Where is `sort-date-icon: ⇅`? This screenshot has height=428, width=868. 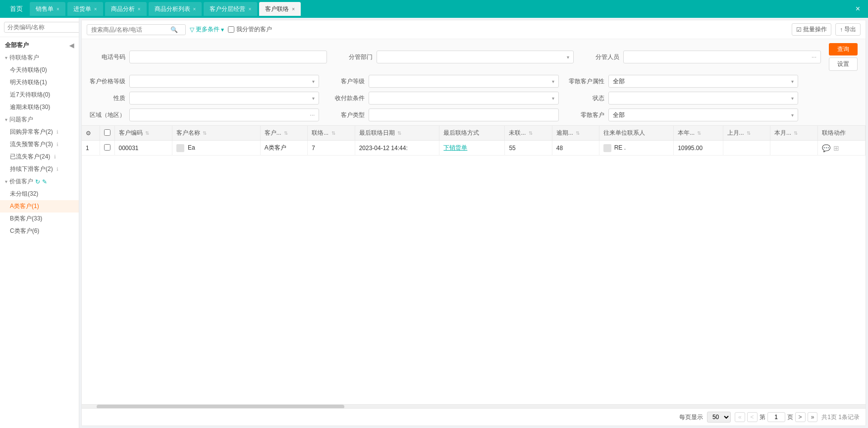
sort-date-icon: ⇅ is located at coordinates (399, 133).